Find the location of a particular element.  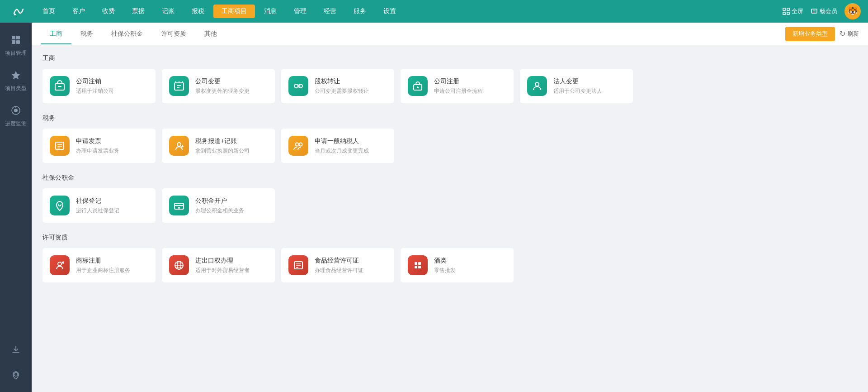

sidebar-item-download is located at coordinates (16, 349).